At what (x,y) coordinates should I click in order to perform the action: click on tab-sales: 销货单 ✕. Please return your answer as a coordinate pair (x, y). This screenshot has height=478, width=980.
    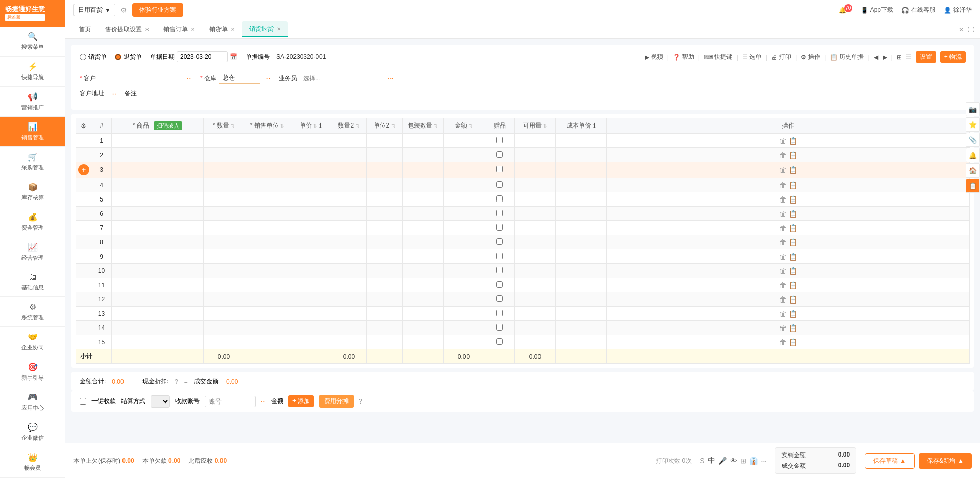
    Looking at the image, I should click on (222, 30).